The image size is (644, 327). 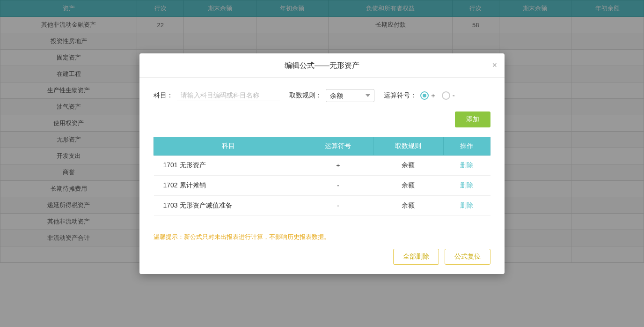 What do you see at coordinates (467, 146) in the screenshot?
I see `th-action: 操作` at bounding box center [467, 146].